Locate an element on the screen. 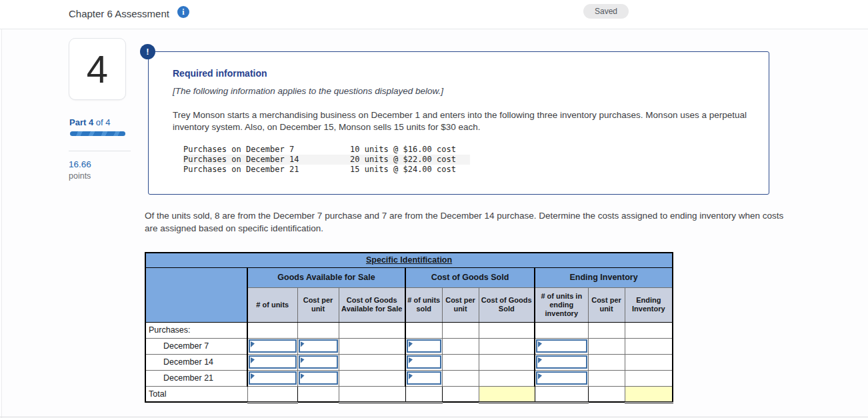  dec14-units-cell is located at coordinates (272, 362).